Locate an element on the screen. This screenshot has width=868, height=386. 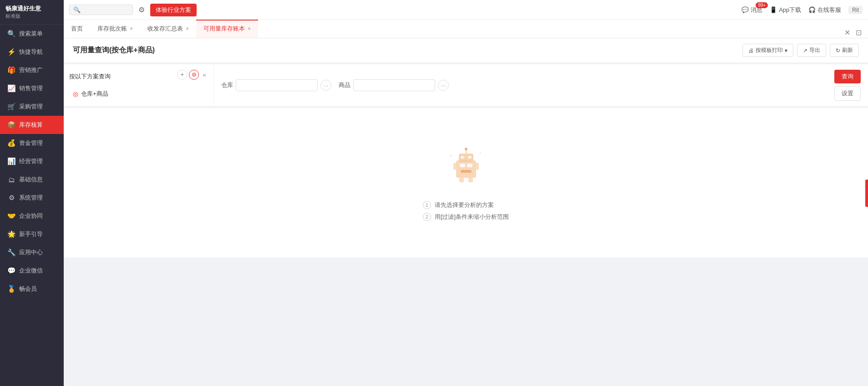
settings-scheme-button: ⚙ is located at coordinates (194, 75).